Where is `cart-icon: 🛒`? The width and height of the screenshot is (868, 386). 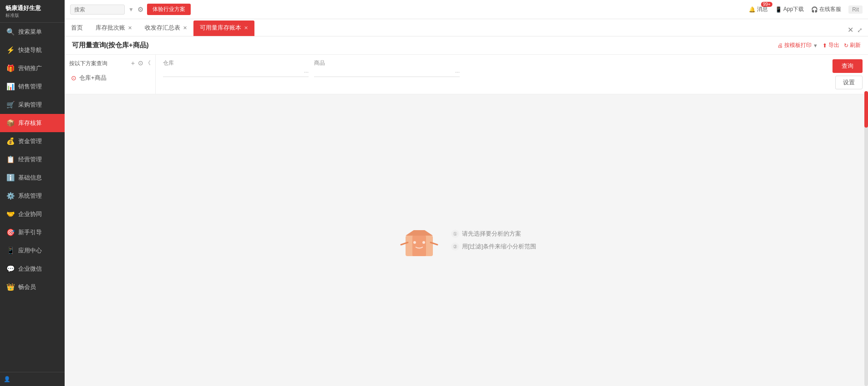 cart-icon: 🛒 is located at coordinates (10, 105).